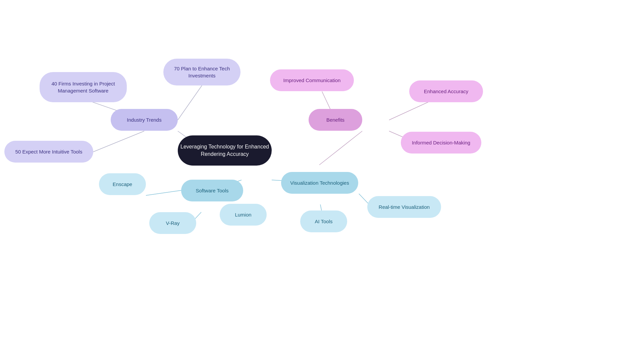 The height and width of the screenshot is (363, 644). What do you see at coordinates (212, 190) in the screenshot?
I see `software-tools-node: Software Tools` at bounding box center [212, 190].